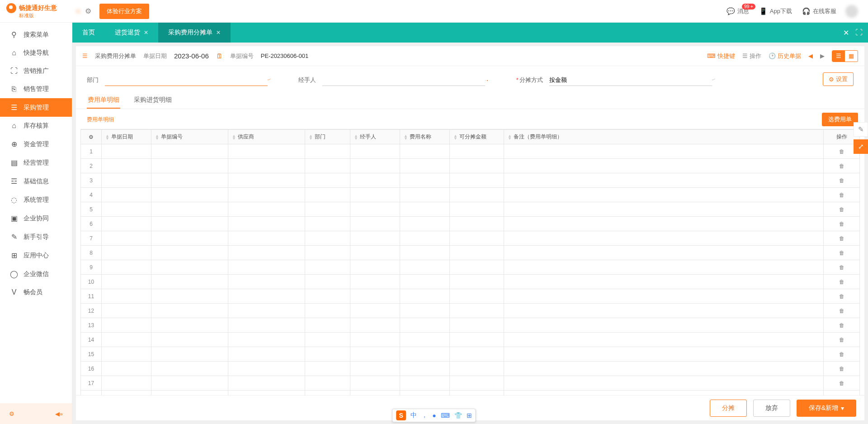 This screenshot has width=868, height=424. I want to click on handler-input, so click(404, 80).